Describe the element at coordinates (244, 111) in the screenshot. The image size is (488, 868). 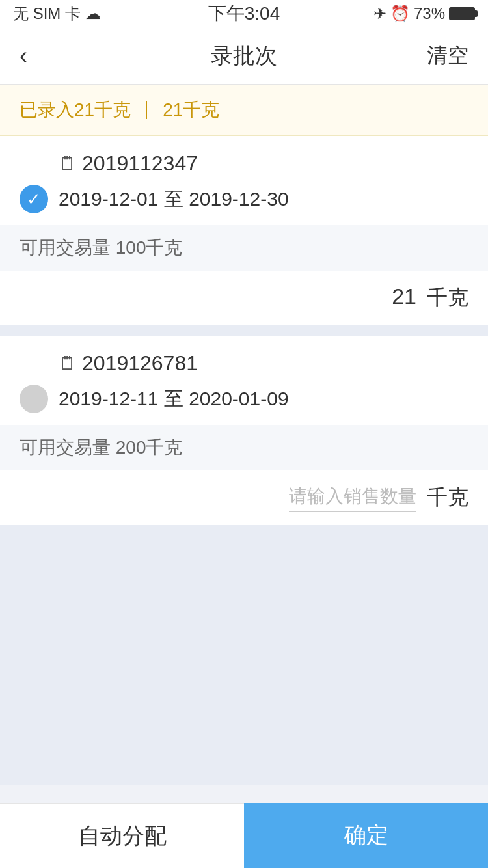
I see `summary-bar: 已录入21千克 21千克` at that location.